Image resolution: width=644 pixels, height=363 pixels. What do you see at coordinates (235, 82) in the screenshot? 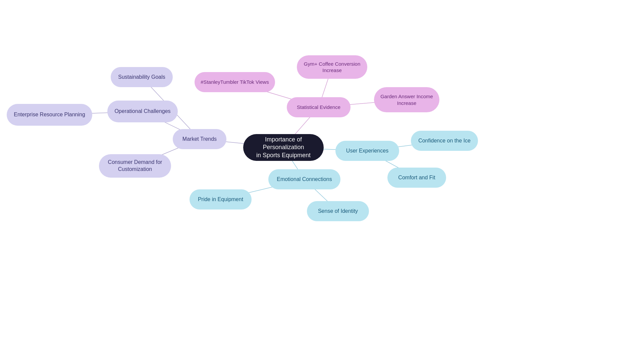
I see `node-stanley-tumbler: #StanleyTumbler TikTok Views` at bounding box center [235, 82].